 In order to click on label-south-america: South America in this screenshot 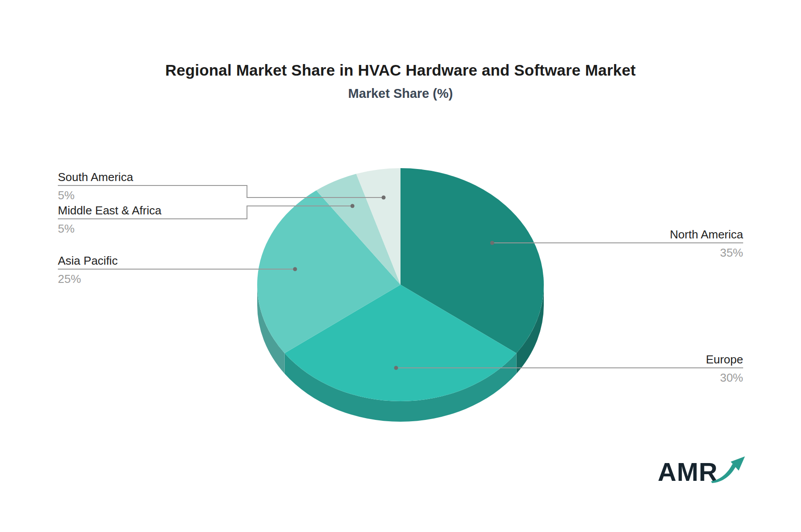, I will do `click(95, 177)`.